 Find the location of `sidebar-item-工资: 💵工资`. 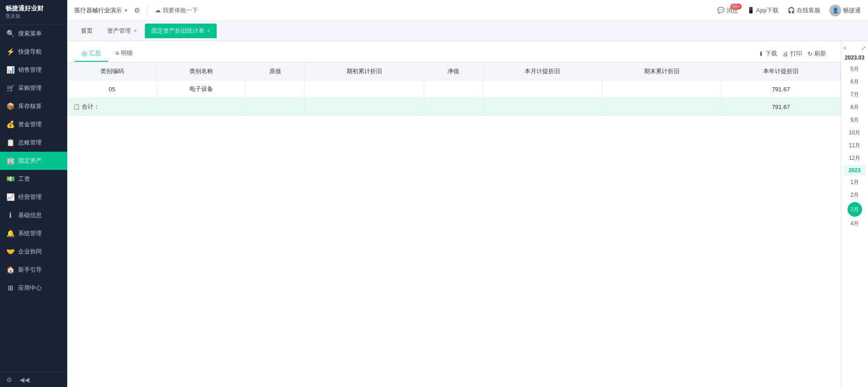

sidebar-item-工资: 💵工资 is located at coordinates (34, 179).